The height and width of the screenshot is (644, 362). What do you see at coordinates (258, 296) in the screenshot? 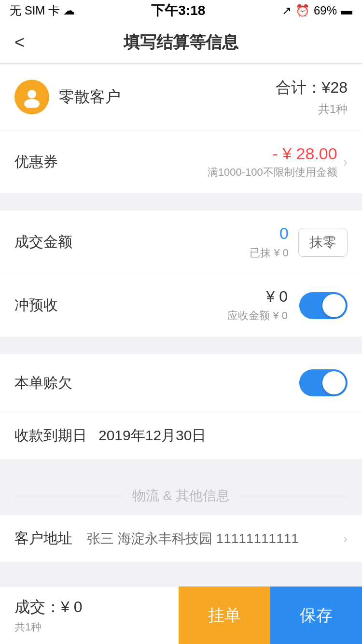
I see `prepay-amount: ¥ 0` at bounding box center [258, 296].